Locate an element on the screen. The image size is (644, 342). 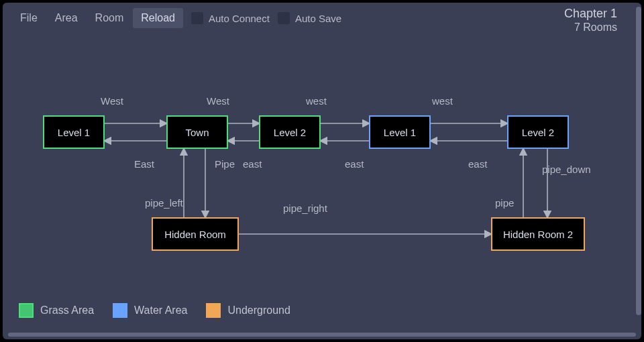
legend-label: Underground is located at coordinates (259, 310).